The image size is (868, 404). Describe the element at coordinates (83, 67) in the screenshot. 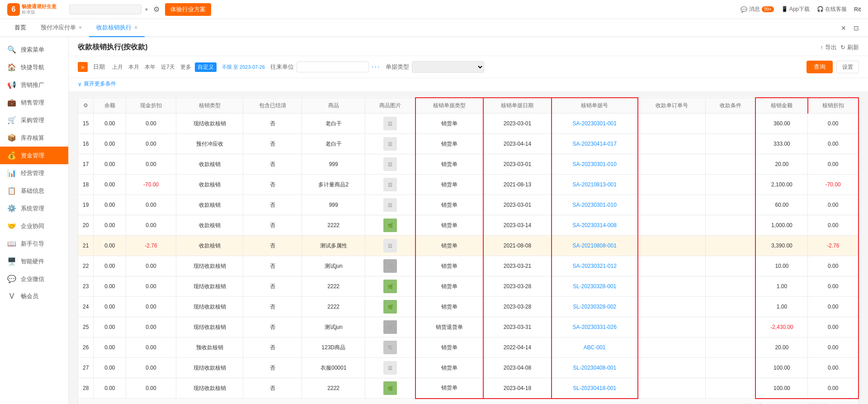

I see `filter-expand-btn: »` at that location.